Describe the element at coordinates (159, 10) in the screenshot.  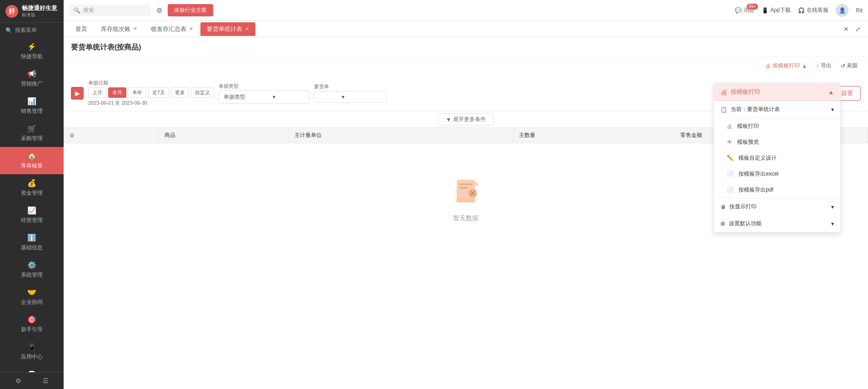
I see `topbar-gear-icon: ⚙` at that location.